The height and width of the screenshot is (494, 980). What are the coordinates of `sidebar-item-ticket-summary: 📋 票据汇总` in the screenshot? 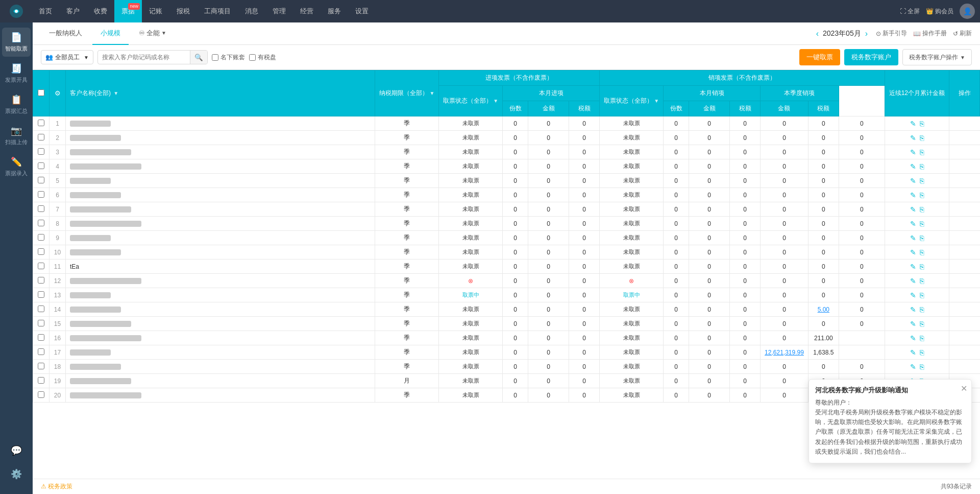 It's located at (16, 104).